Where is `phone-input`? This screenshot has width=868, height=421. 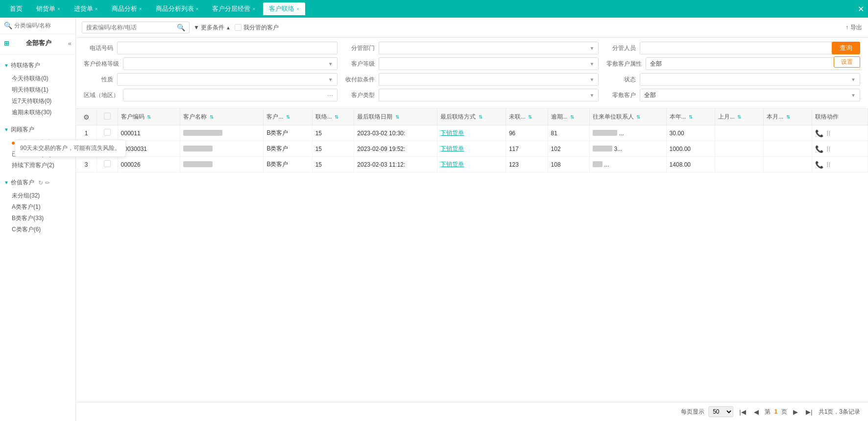 phone-input is located at coordinates (227, 48).